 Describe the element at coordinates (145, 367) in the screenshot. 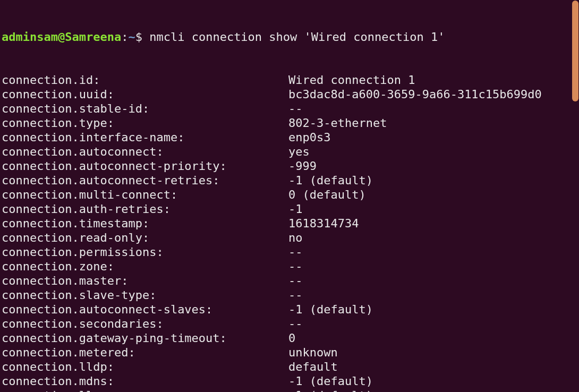

I see `output-key: connection.lldp:` at that location.